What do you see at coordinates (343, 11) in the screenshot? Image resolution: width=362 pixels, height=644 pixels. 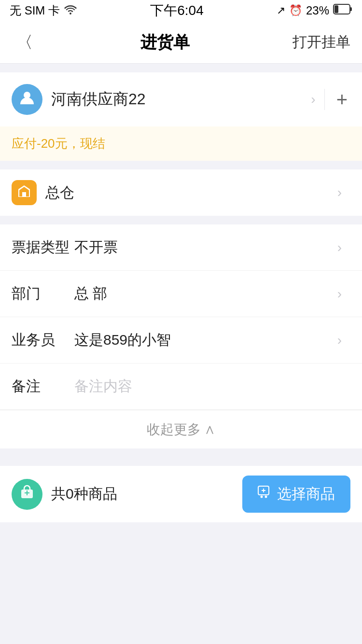 I see `battery-icon` at bounding box center [343, 11].